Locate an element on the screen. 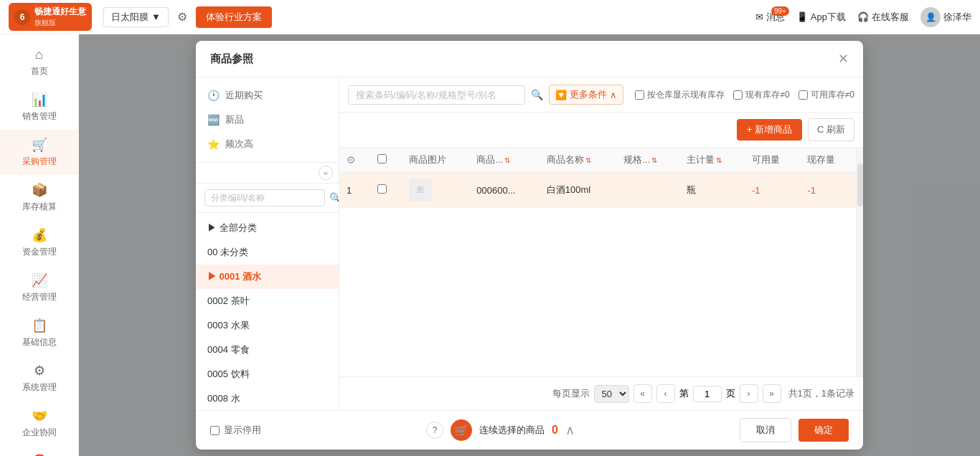 The image size is (980, 456). sidebar-item-system: ⚙ 系统管理 is located at coordinates (39, 379).